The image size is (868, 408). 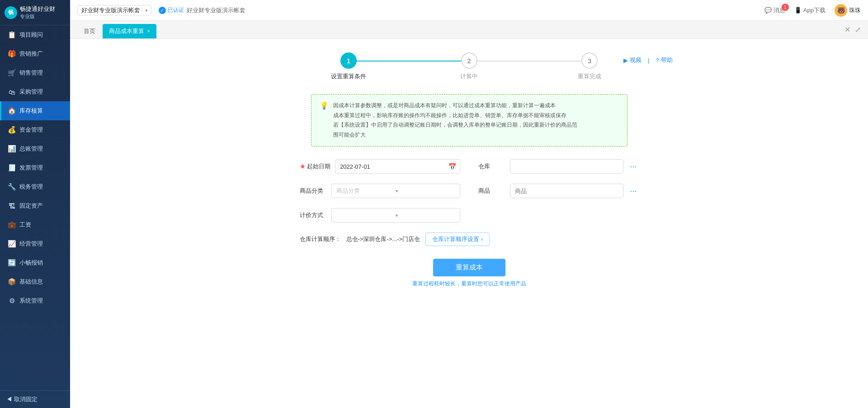 What do you see at coordinates (775, 10) in the screenshot?
I see `message-btn: 💬 消息 1` at bounding box center [775, 10].